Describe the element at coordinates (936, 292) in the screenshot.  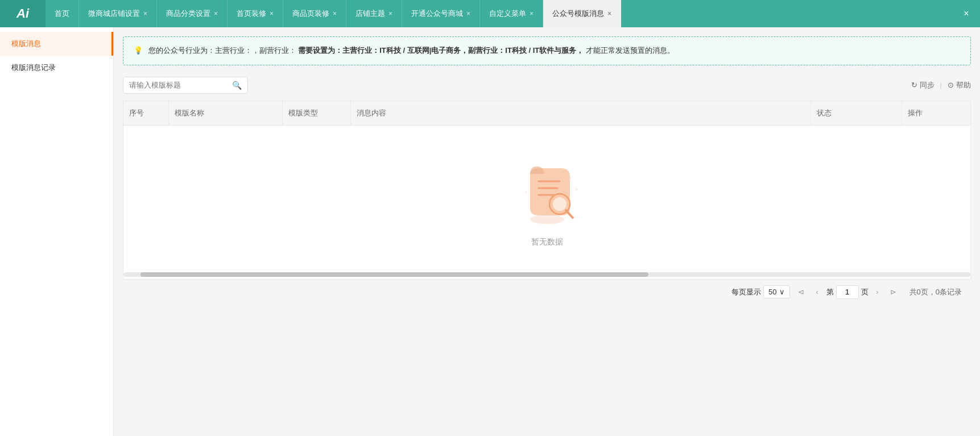
I see `page-total: 共0页，0条记录` at that location.